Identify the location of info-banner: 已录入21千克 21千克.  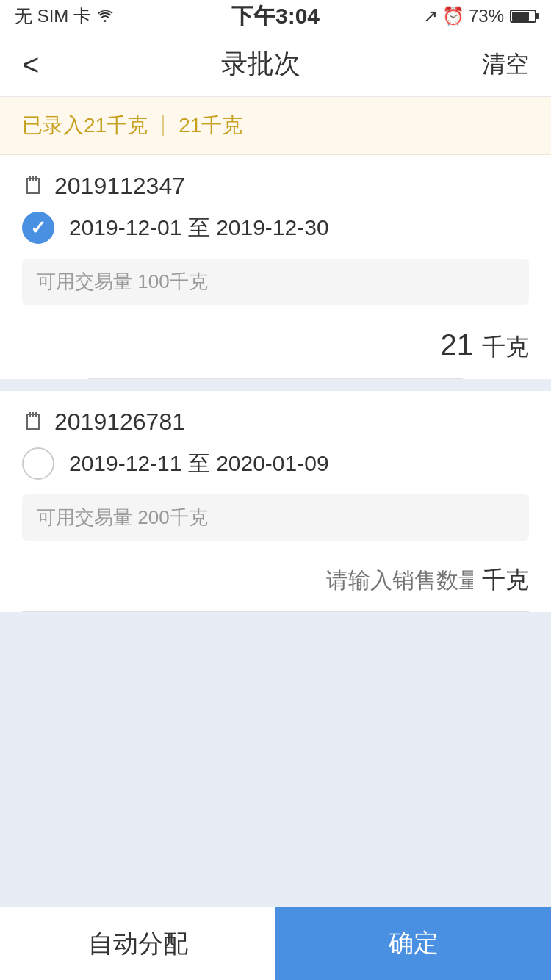
(276, 126).